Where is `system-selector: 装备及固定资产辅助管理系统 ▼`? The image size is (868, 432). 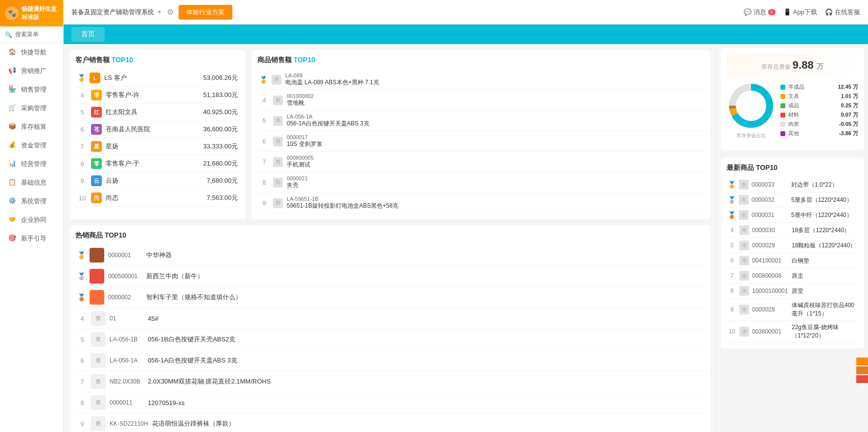
system-selector: 装备及固定资产辅助管理系统 ▼ is located at coordinates (116, 12).